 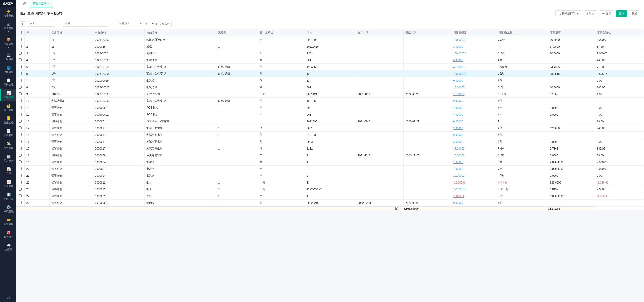 I want to click on query-button: 查询, so click(x=622, y=14).